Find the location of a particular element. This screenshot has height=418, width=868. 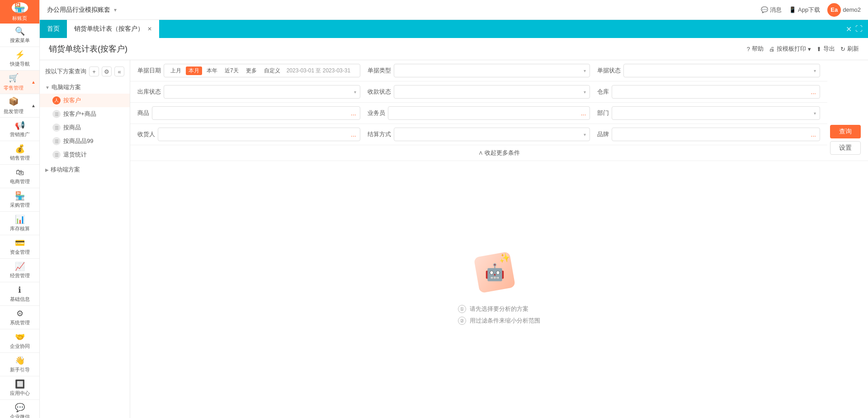

goods-ellipsis: ... is located at coordinates (354, 113).